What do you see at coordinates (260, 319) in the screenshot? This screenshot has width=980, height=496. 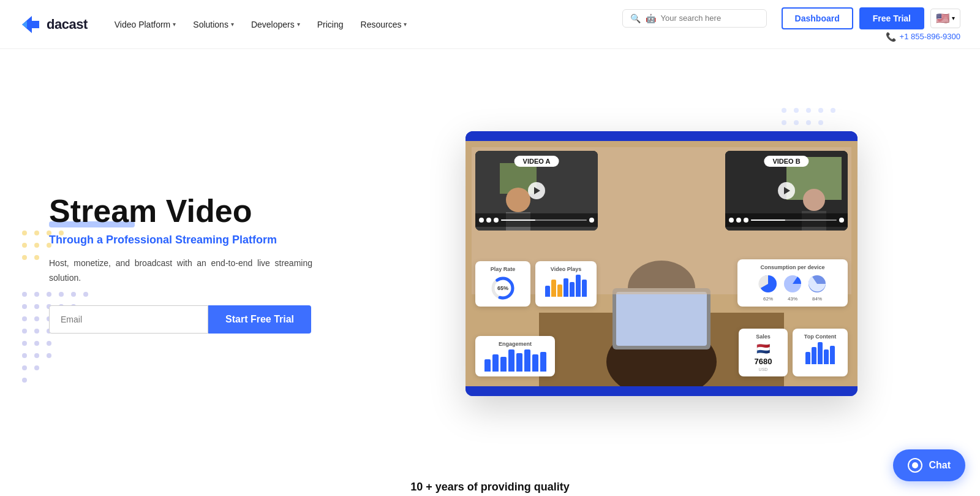 I see `start-free-trial-button: Start Free Trial` at bounding box center [260, 319].